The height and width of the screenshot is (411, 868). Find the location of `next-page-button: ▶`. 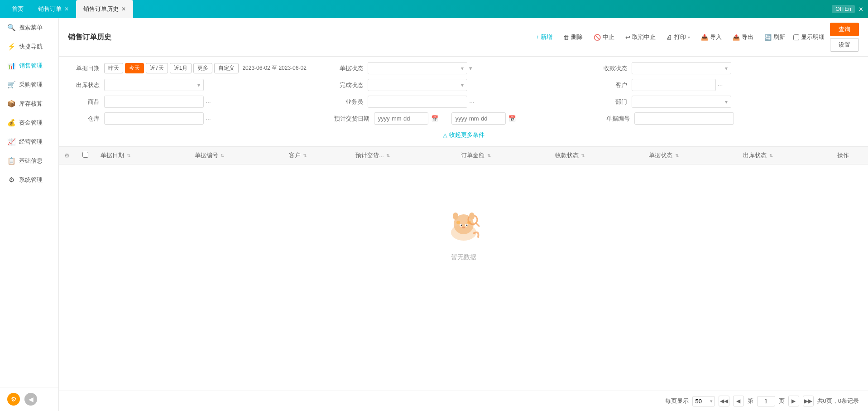

next-page-button: ▶ is located at coordinates (794, 401).